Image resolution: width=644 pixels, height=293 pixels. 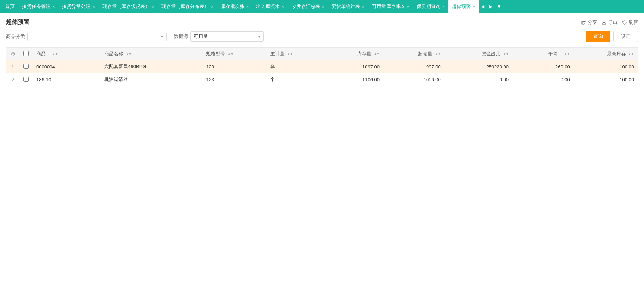 What do you see at coordinates (13, 67) in the screenshot?
I see `row-num-0: 1` at bounding box center [13, 67].